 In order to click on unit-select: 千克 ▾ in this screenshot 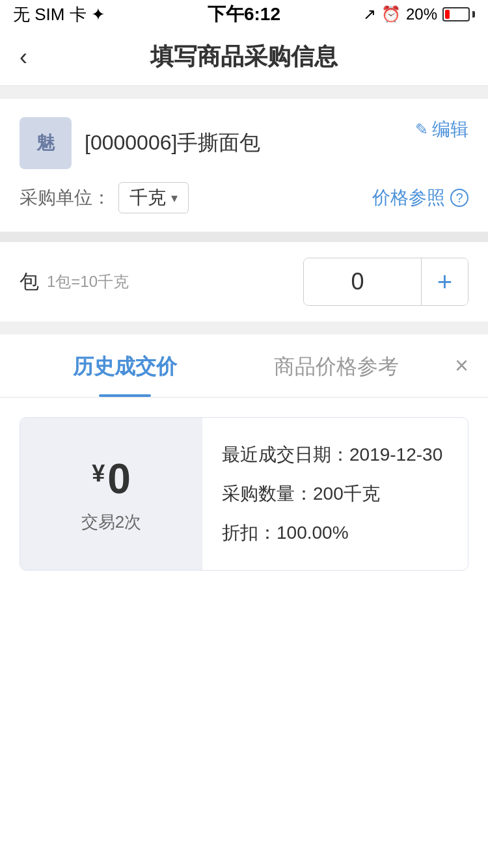, I will do `click(154, 198)`.